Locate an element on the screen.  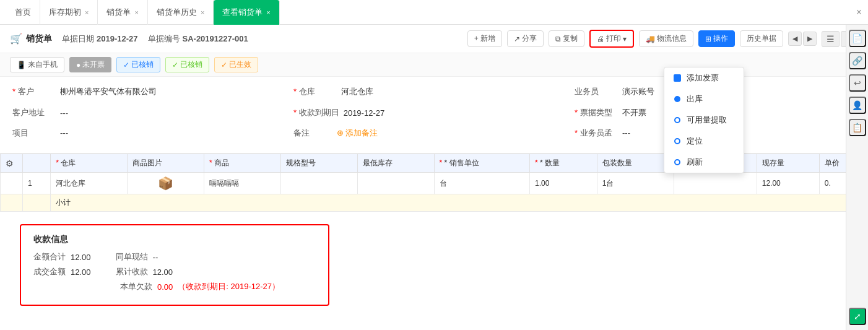
dropdown-available-extract: 可用量提取 is located at coordinates (704, 120).